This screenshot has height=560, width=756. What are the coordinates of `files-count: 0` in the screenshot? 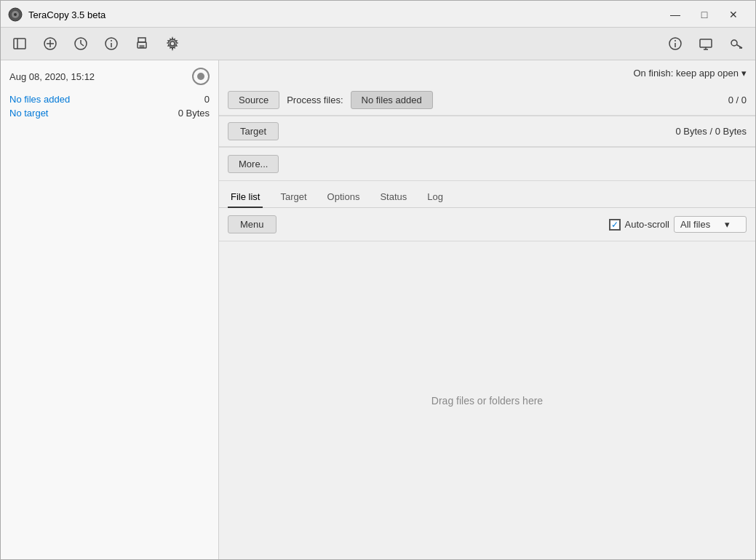 It's located at (207, 99).